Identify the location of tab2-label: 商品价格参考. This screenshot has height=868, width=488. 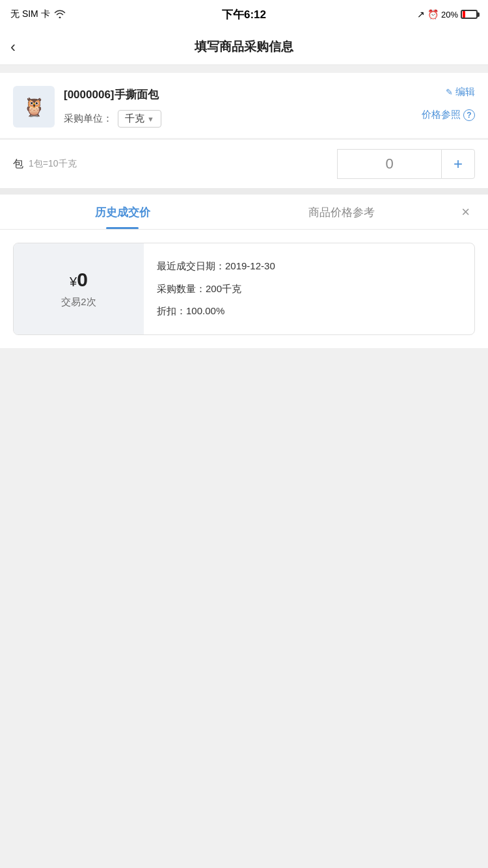
(342, 212).